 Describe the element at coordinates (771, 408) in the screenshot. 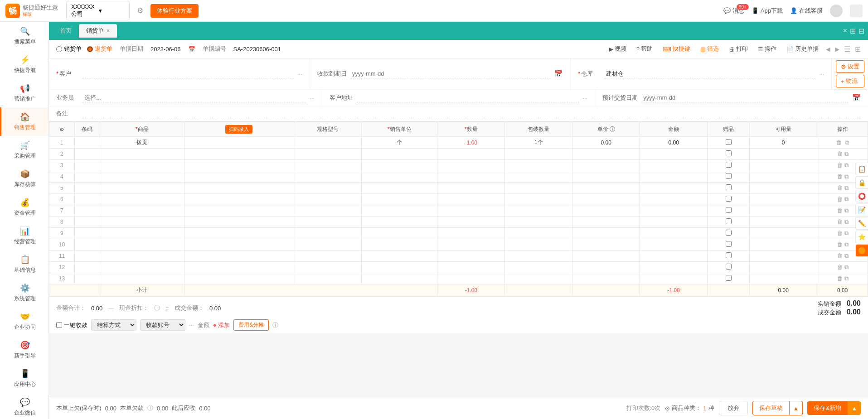

I see `save-draft-button: 保存草稿` at that location.